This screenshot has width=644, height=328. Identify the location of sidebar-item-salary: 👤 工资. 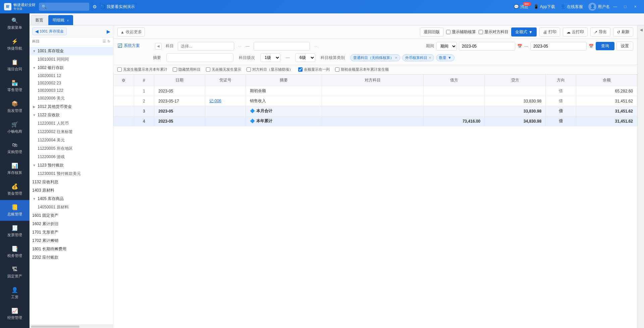
(15, 293).